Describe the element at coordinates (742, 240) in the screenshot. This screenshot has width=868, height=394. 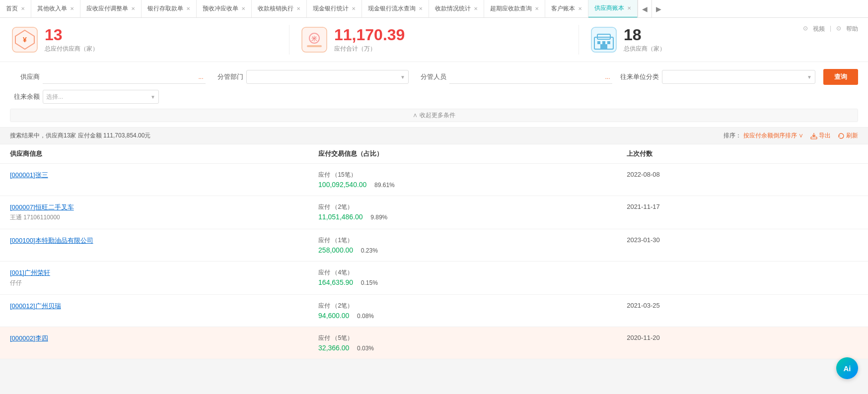
I see `last-date-2: 2023-01-30` at that location.